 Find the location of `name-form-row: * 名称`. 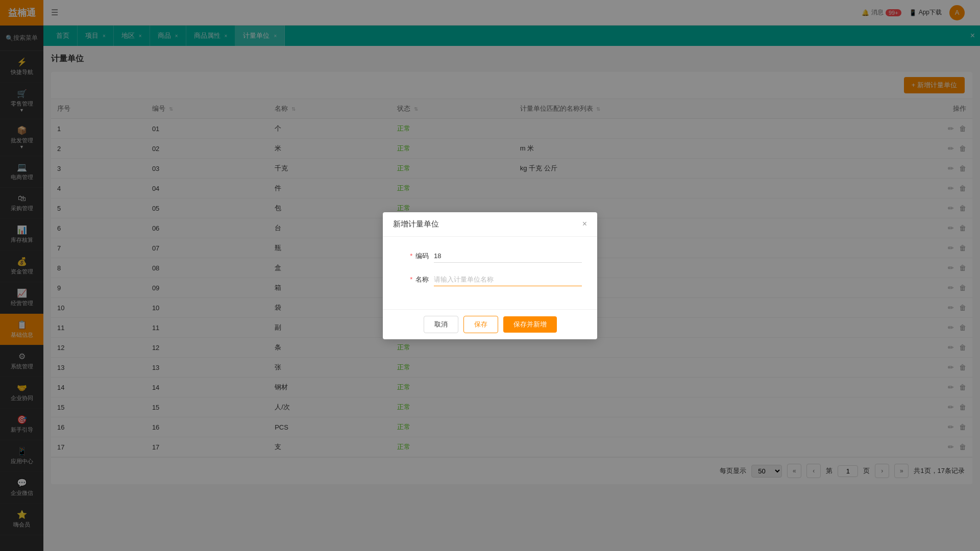

name-form-row: * 名称 is located at coordinates (490, 280).